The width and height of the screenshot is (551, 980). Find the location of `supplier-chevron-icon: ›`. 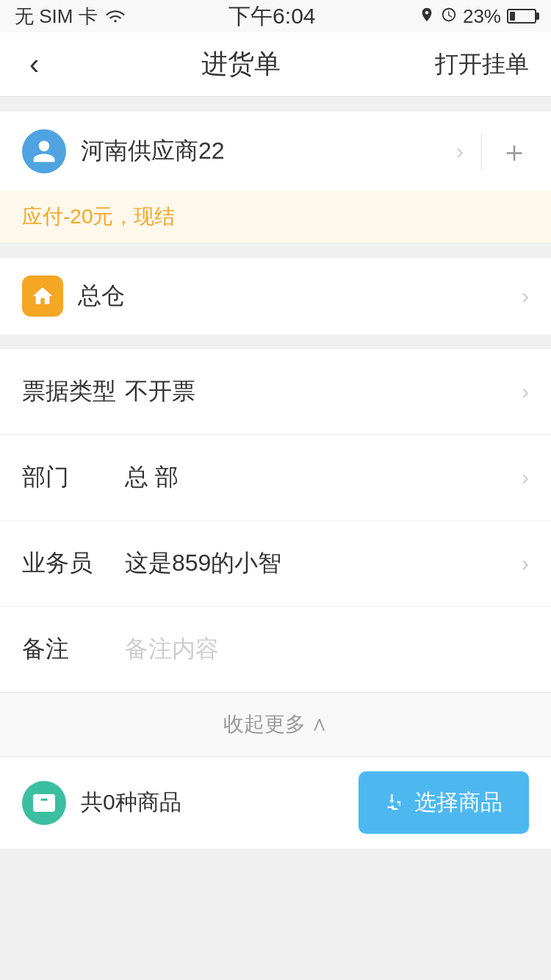

supplier-chevron-icon: › is located at coordinates (460, 151).